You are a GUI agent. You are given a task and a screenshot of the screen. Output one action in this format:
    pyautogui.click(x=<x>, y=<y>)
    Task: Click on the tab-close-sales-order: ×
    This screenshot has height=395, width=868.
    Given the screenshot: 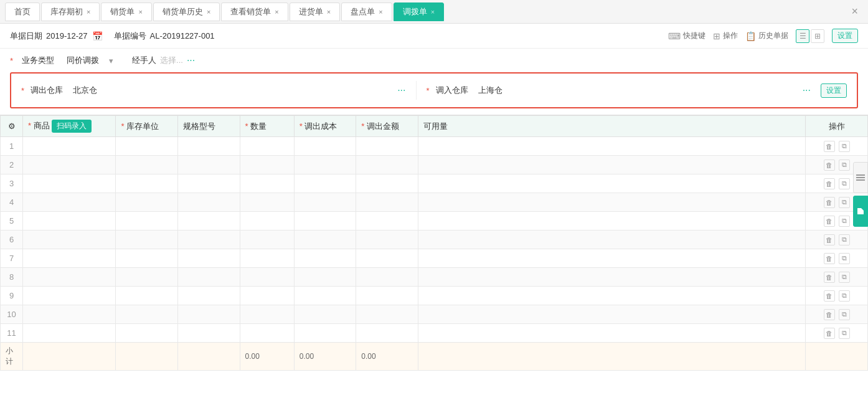 What is the action you would take?
    pyautogui.click(x=140, y=12)
    